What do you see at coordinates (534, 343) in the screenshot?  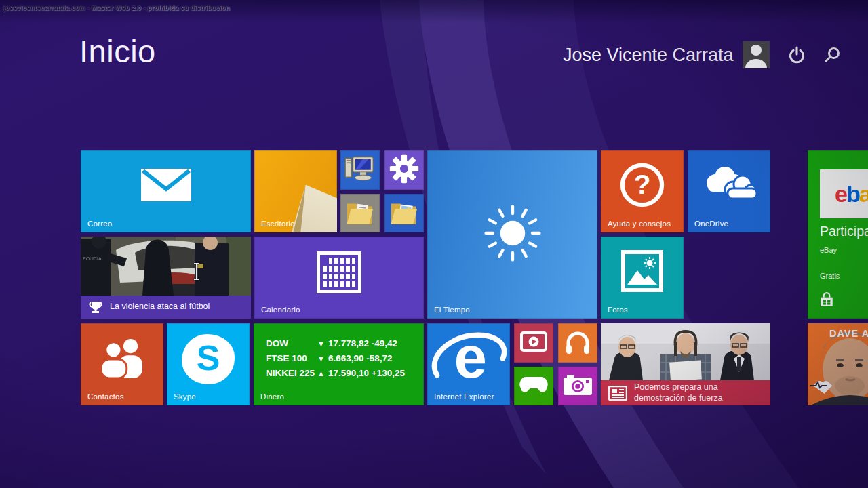 I see `video-icon` at bounding box center [534, 343].